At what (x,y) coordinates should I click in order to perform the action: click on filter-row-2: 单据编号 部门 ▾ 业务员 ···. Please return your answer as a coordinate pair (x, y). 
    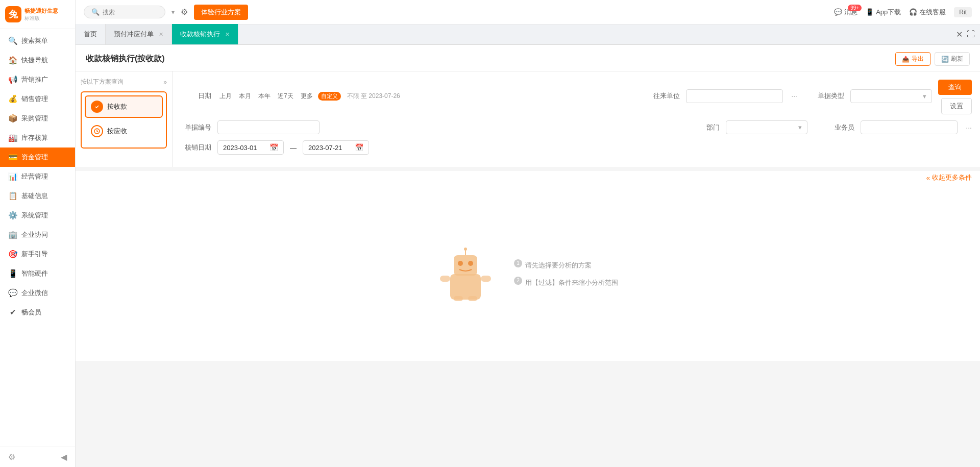
    Looking at the image, I should click on (576, 128).